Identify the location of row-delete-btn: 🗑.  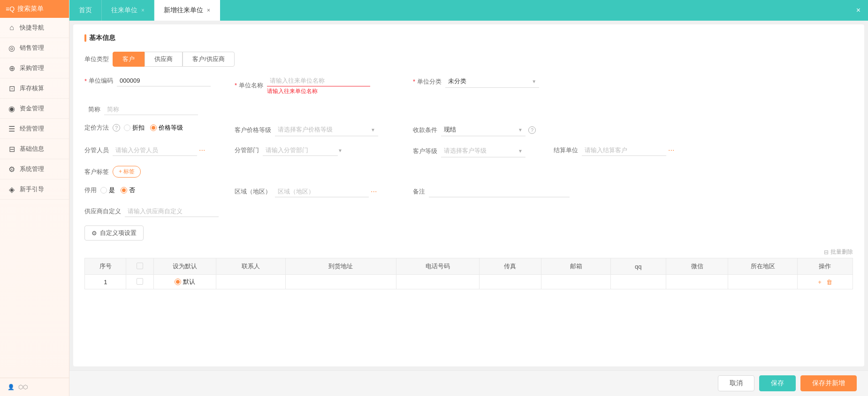
(830, 282).